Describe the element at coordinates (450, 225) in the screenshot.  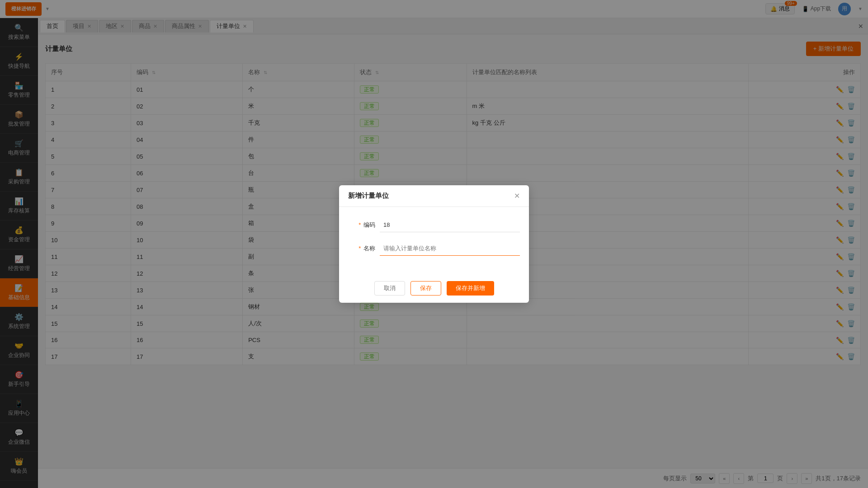
I see `form-code-input` at that location.